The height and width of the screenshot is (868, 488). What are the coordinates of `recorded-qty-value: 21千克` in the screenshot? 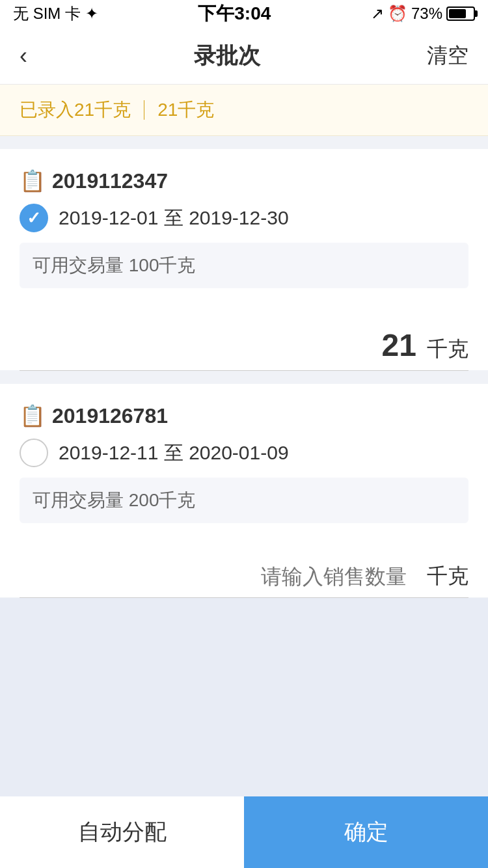 It's located at (186, 110).